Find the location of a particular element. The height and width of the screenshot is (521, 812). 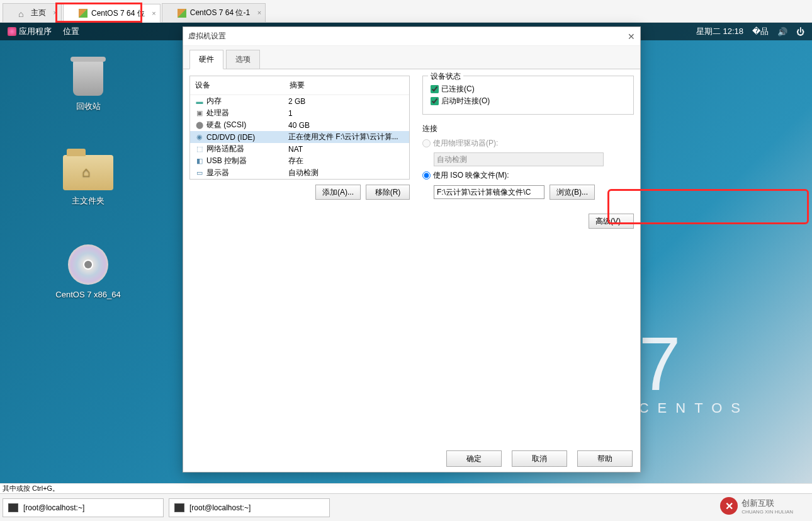

home-folder-icon is located at coordinates (88, 173).